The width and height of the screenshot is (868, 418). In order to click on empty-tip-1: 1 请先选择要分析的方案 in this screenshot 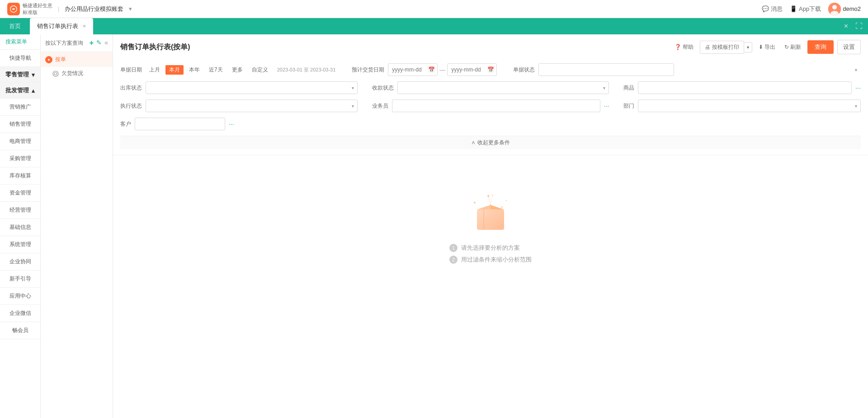, I will do `click(491, 248)`.